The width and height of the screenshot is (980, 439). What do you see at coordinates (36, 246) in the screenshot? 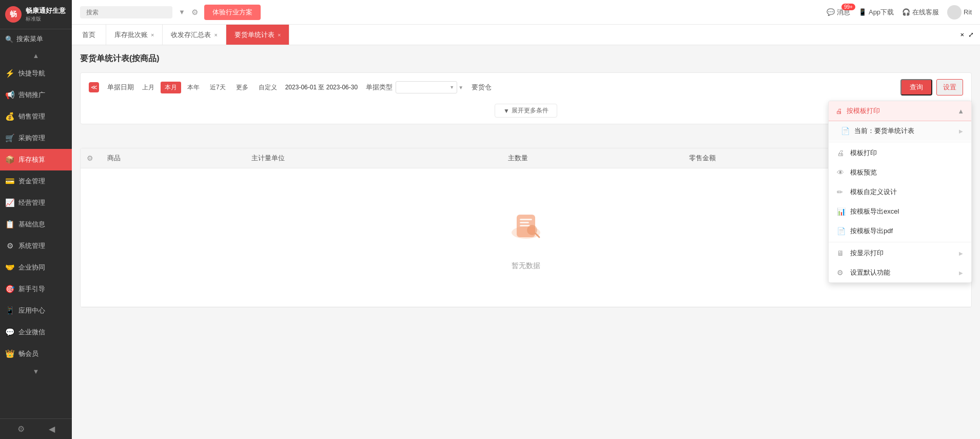
I see `sidebar-item-system: ⚙ 系统管理` at bounding box center [36, 246].